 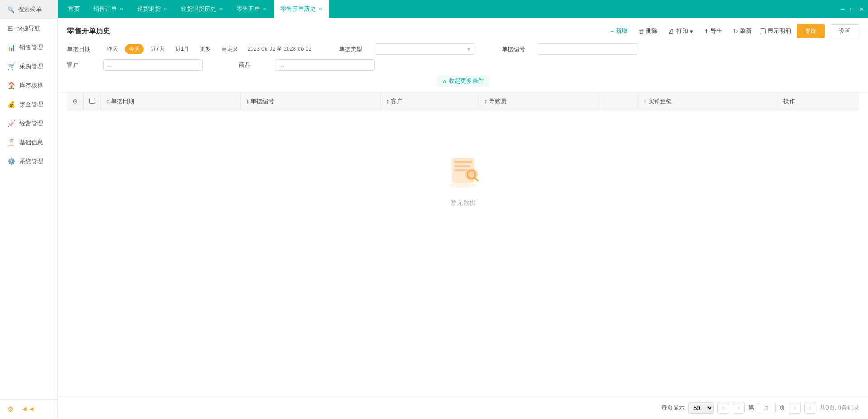 I want to click on settings-bottom-icon: ⚙, so click(x=10, y=410).